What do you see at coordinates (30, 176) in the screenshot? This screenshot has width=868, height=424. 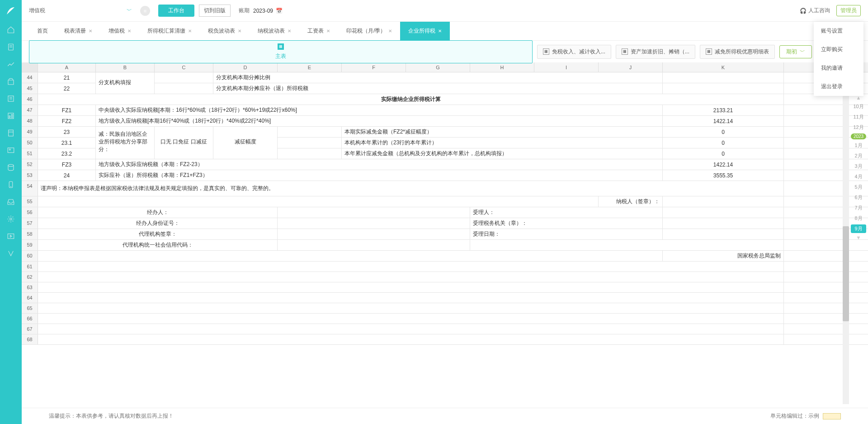 I see `row-number: 53` at bounding box center [30, 176].